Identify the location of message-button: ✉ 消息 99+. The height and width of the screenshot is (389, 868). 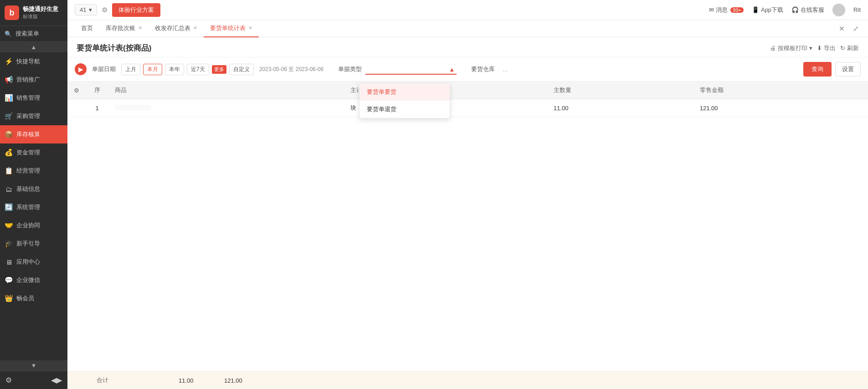
(726, 10).